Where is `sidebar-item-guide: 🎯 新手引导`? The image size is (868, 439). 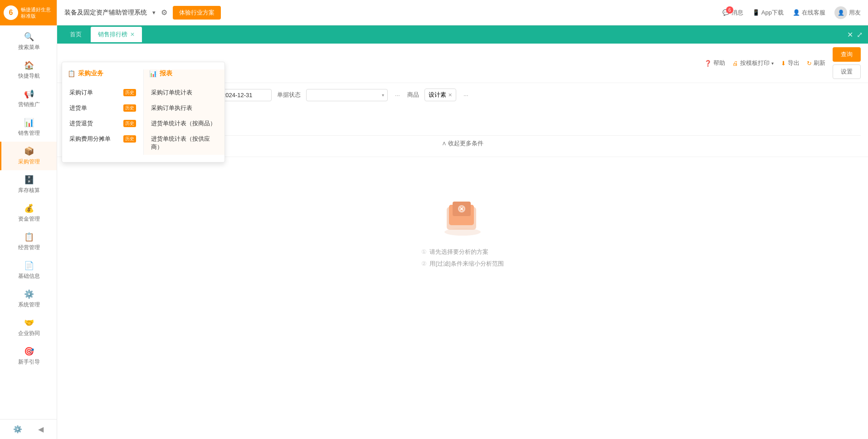
sidebar-item-guide: 🎯 新手引导 is located at coordinates (28, 356).